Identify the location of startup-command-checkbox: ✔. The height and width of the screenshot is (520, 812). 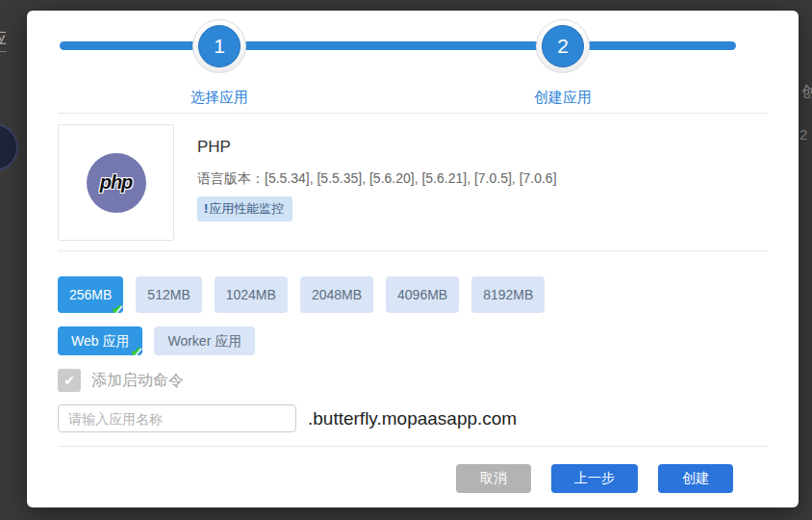
(69, 380).